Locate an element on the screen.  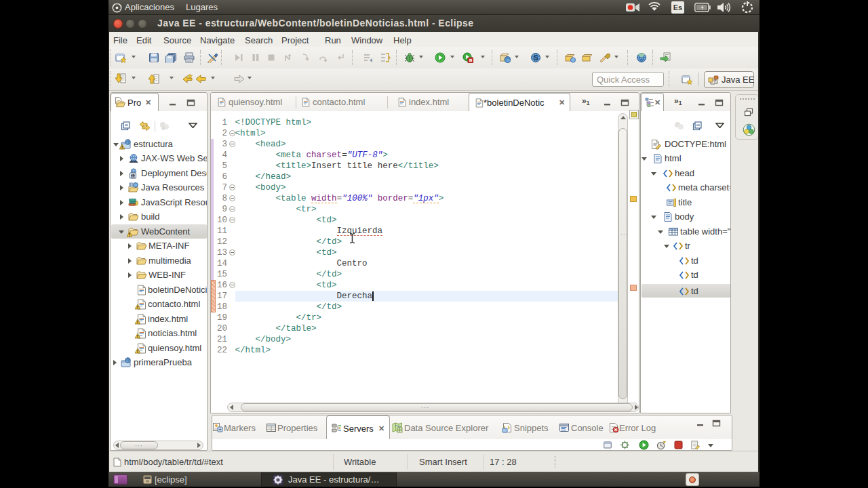
svg-text: S is located at coordinates (536, 58).